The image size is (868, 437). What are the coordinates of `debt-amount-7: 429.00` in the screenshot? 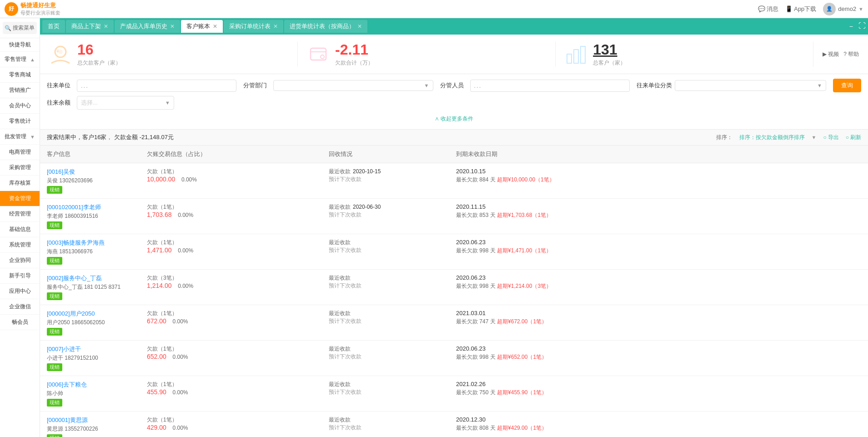 It's located at (156, 427).